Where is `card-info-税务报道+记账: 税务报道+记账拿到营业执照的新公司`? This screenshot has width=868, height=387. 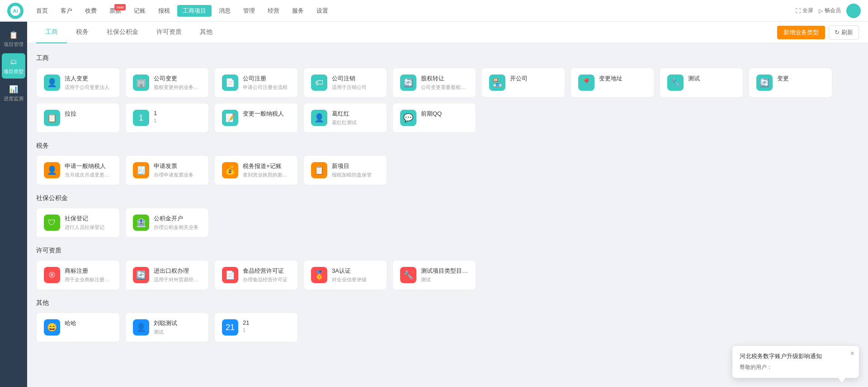 card-info-税务报道+记账: 税务报道+记账拿到营业执照的新公司 is located at coordinates (267, 170).